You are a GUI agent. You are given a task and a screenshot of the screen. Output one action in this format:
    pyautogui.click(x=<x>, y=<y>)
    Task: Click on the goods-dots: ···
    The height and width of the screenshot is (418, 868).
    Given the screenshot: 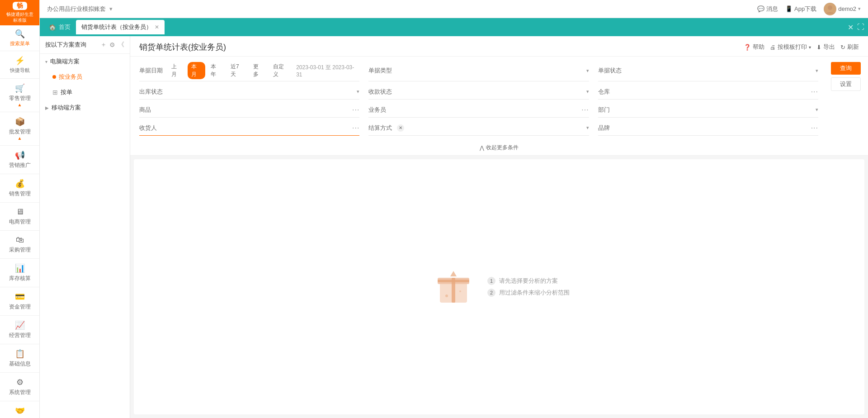 What is the action you would take?
    pyautogui.click(x=356, y=110)
    